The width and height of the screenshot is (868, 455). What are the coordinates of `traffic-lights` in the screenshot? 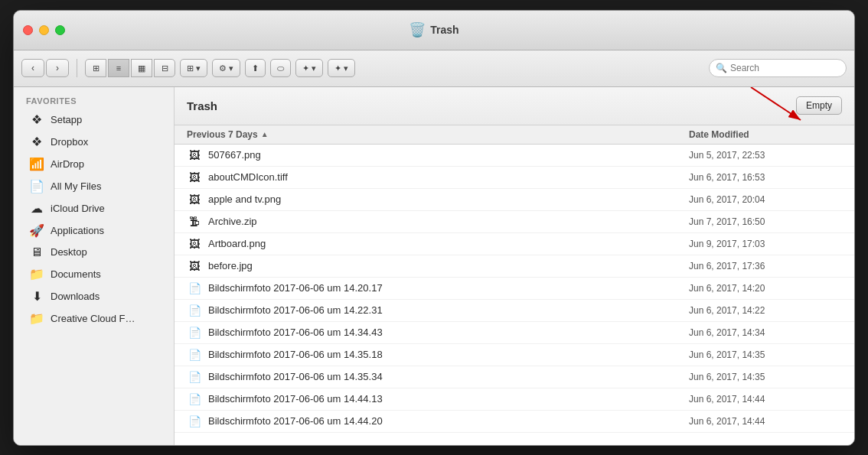 It's located at (44, 31).